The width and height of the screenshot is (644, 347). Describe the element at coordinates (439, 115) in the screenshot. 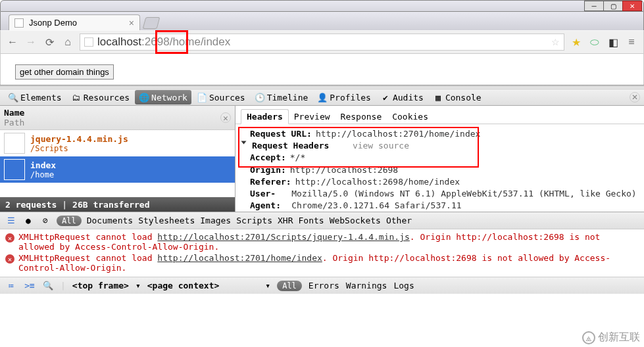

I see `detail-tabs: Headers Preview Response Cookies` at that location.